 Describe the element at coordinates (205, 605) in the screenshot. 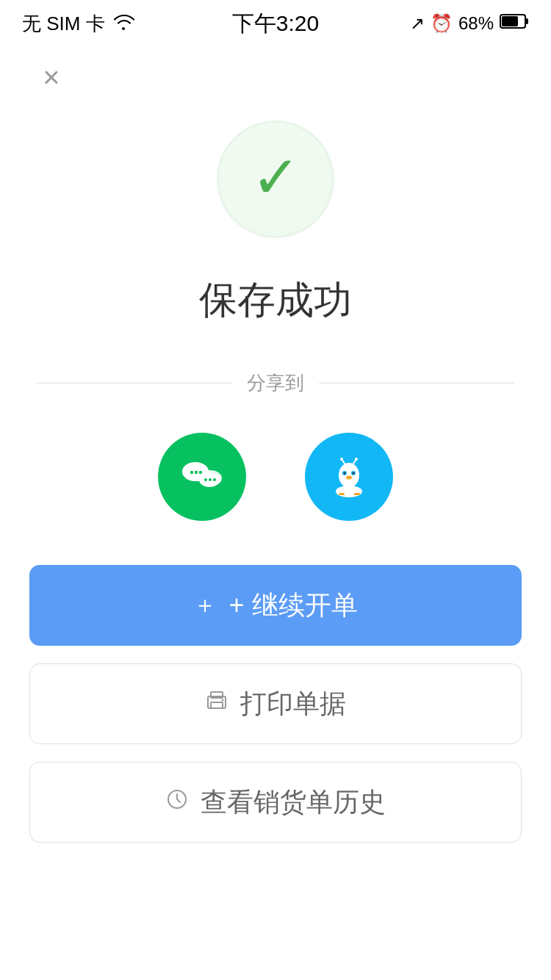

I see `plus-icon: ＋` at that location.